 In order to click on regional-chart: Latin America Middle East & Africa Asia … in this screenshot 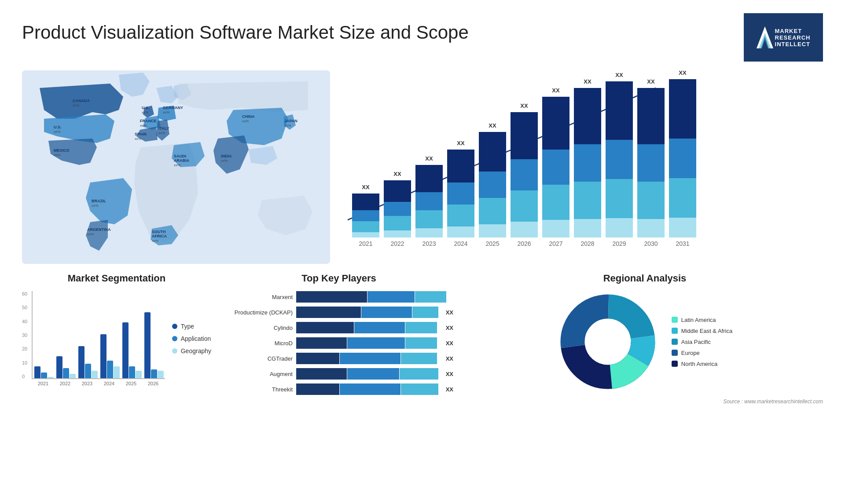, I will do `click(645, 342)`.